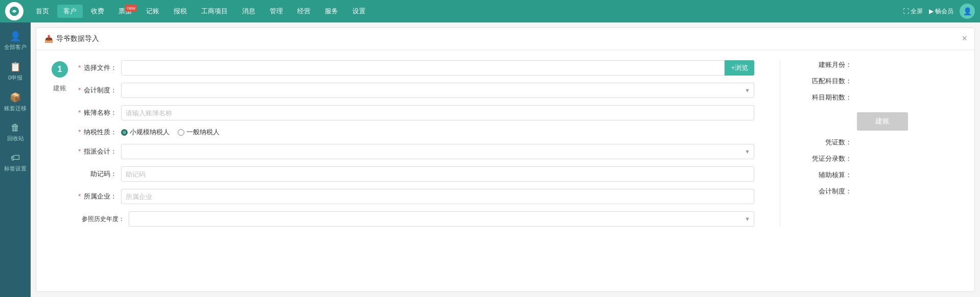 This screenshot has height=297, width=980. I want to click on nav-item-management: 管理, so click(276, 11).